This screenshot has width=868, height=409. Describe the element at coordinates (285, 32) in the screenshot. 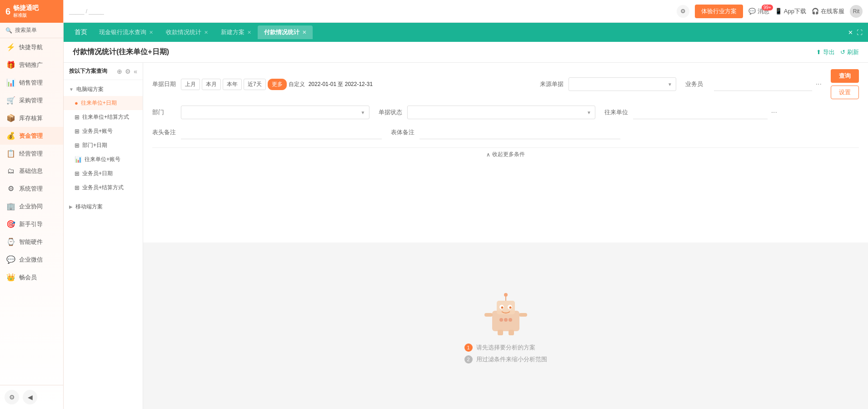

I see `tab-payment-stat: 付款情况统计 ✕` at that location.